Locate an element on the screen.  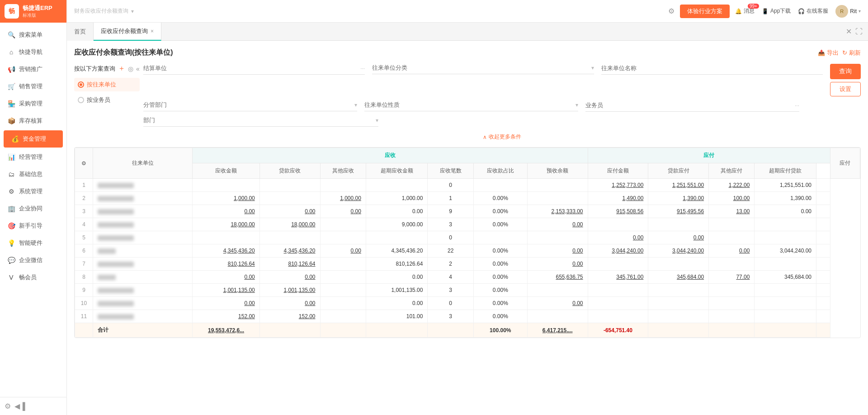
pay-other-cell: 77.00 is located at coordinates (731, 277).